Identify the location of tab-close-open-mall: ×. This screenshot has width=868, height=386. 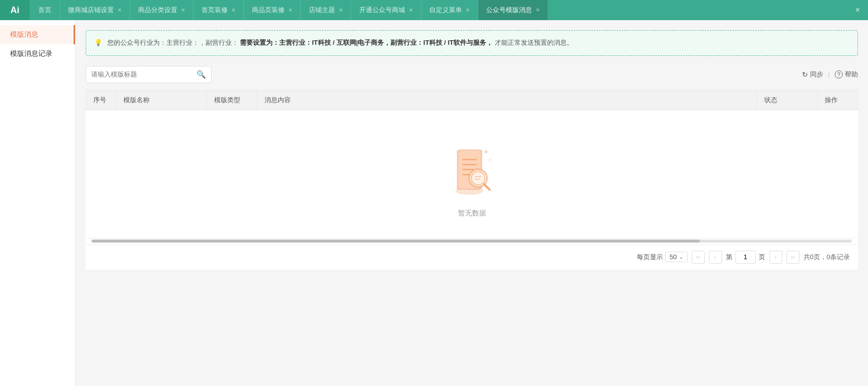
(411, 10).